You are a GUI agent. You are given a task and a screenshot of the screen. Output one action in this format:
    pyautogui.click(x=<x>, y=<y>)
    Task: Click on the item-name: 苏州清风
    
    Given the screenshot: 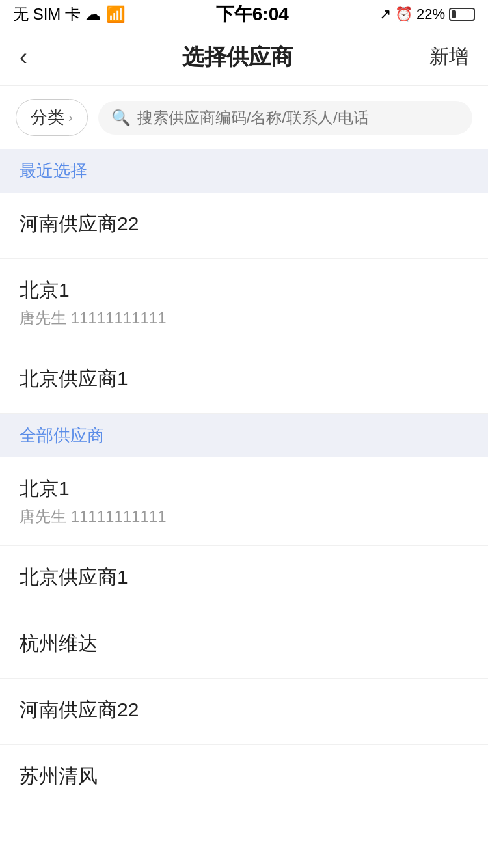 What is the action you would take?
    pyautogui.click(x=244, y=777)
    